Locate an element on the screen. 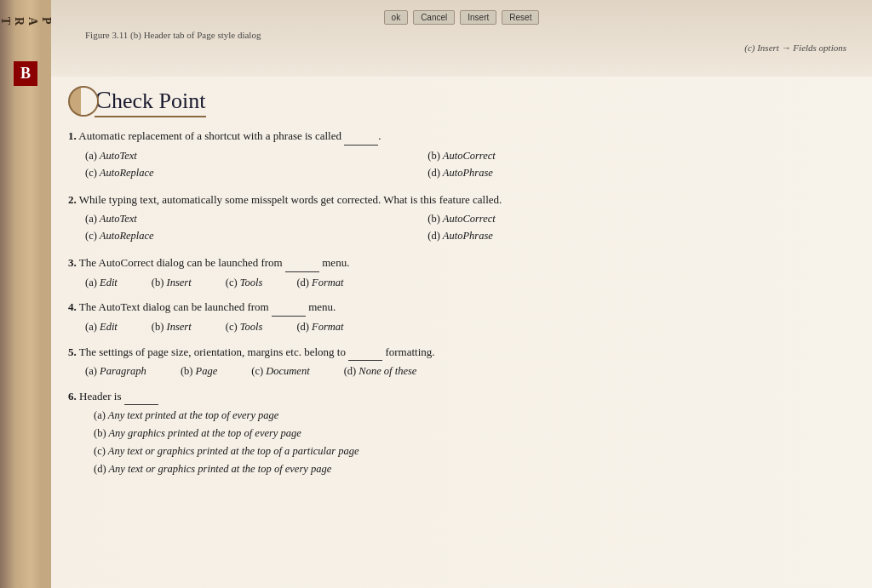 The height and width of the screenshot is (588, 872). q4-options: (a) Edit (b) Insert (c) Tools (d) Format is located at coordinates (466, 327).